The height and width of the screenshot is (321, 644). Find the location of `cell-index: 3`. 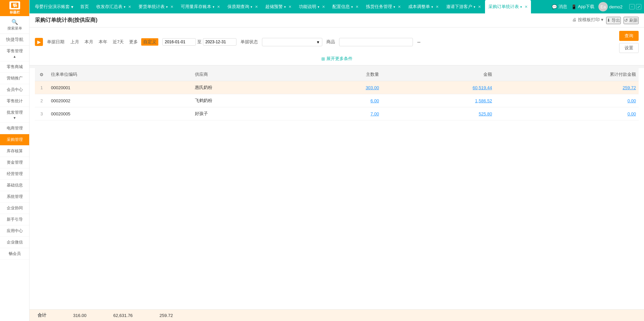

cell-index: 3 is located at coordinates (42, 114).